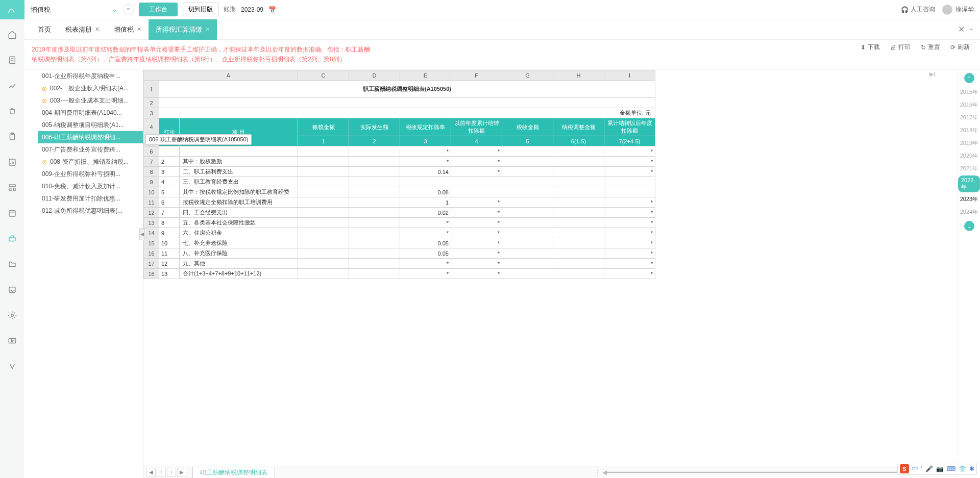  I want to click on ime-camera-icon: 📷, so click(940, 469).